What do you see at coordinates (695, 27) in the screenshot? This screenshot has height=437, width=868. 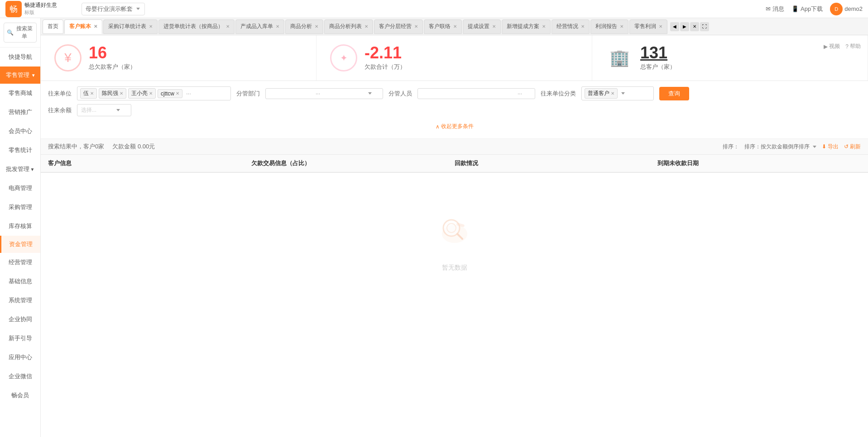 I see `tab-more-button: ✕` at bounding box center [695, 27].